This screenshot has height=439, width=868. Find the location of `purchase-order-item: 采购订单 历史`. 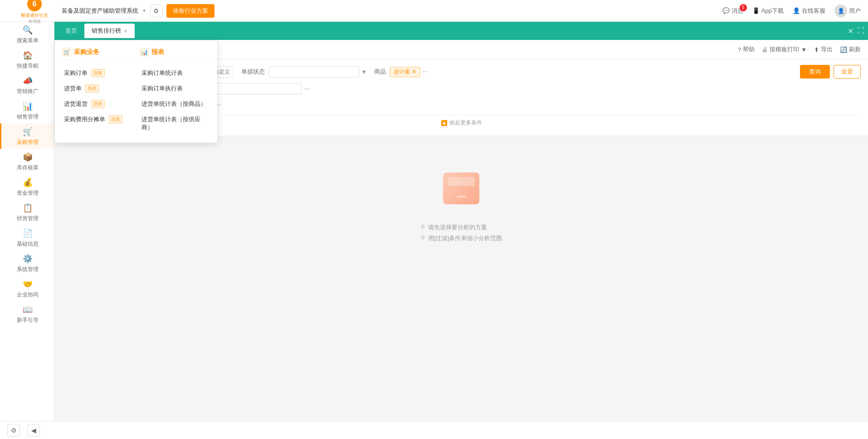

purchase-order-item: 采购订单 历史 is located at coordinates (97, 73).